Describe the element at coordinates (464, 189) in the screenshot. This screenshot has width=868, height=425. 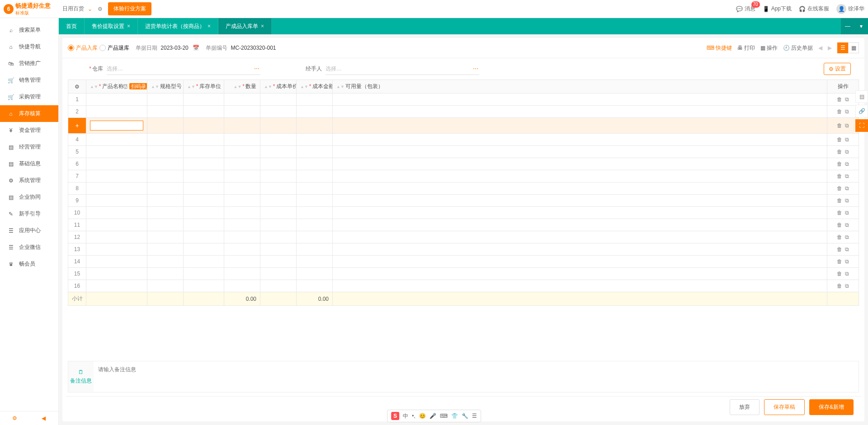
I see `table-row: 8🗑⧉` at that location.